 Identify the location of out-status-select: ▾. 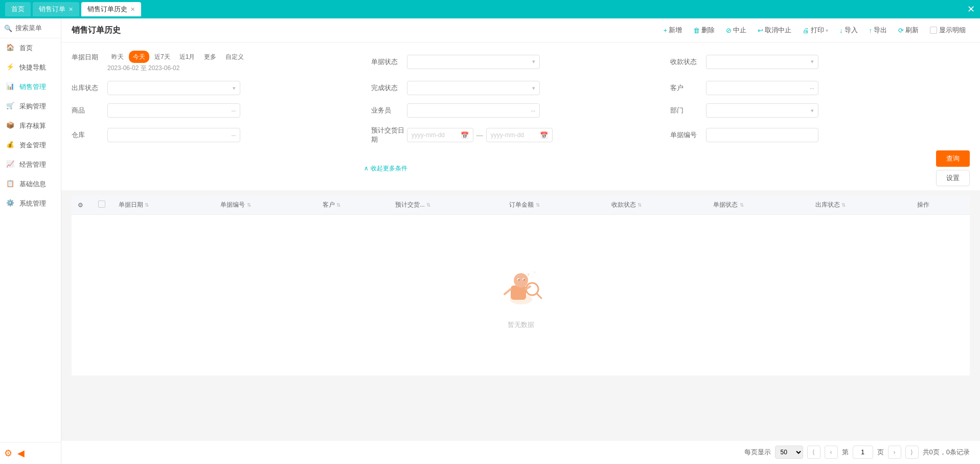
(174, 88).